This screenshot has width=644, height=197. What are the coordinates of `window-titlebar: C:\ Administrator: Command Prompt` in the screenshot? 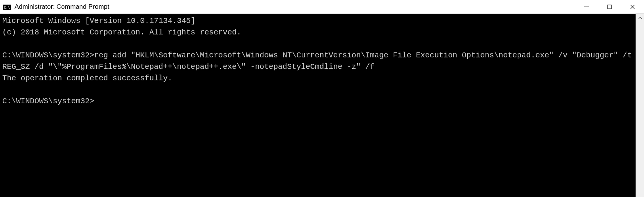 It's located at (322, 7).